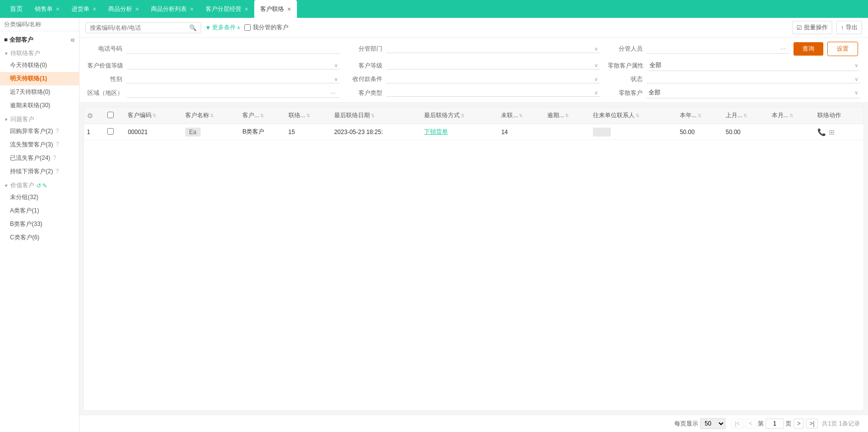 This screenshot has height=432, width=868. I want to click on sidebar-collapse-icon: «, so click(72, 40).